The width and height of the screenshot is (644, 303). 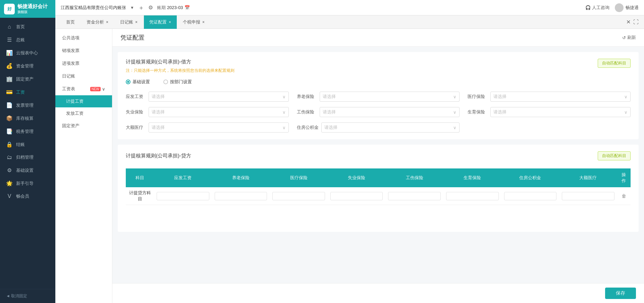 What do you see at coordinates (415, 196) in the screenshot?
I see `input-gsbx` at bounding box center [415, 196].